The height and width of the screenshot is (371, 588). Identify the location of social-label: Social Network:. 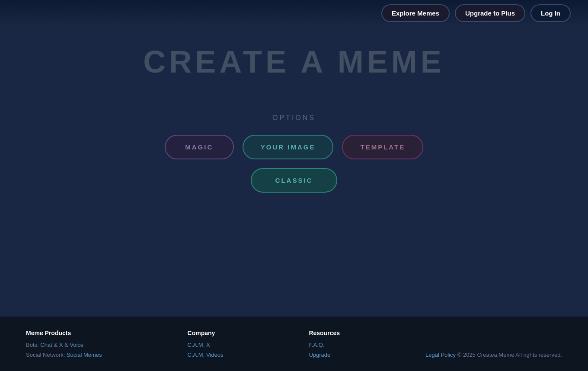
(46, 355).